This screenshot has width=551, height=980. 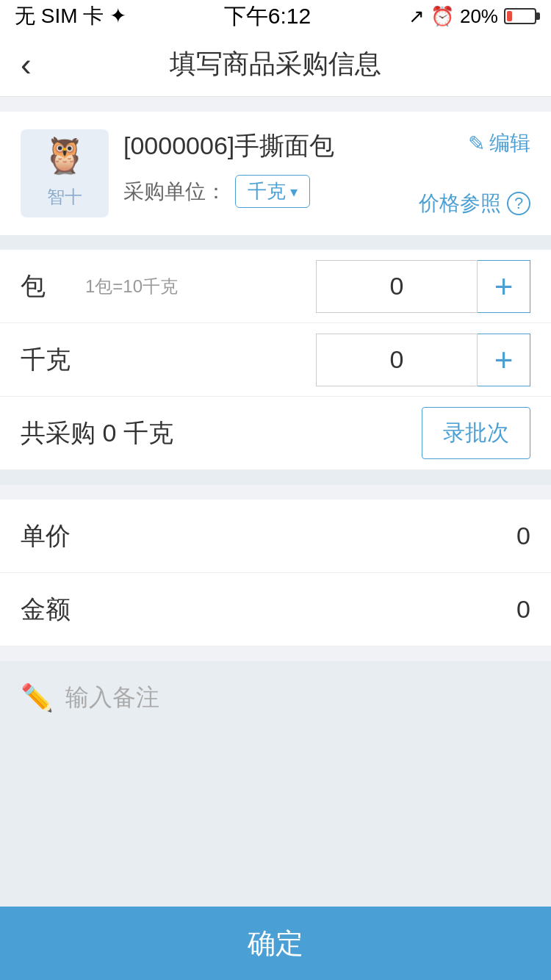 I want to click on back-button: ‹, so click(x=26, y=65).